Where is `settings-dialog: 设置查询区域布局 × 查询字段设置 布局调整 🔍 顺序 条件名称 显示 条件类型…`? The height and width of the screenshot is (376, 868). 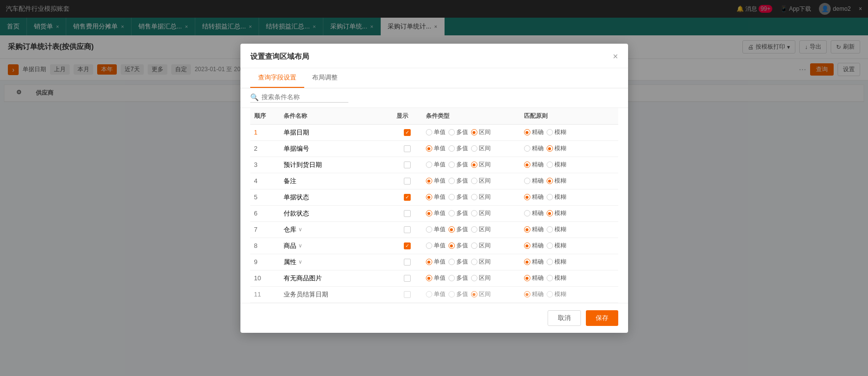
settings-dialog: 设置查询区域布局 × 查询字段设置 布局调整 🔍 顺序 条件名称 显示 条件类型… is located at coordinates (434, 75).